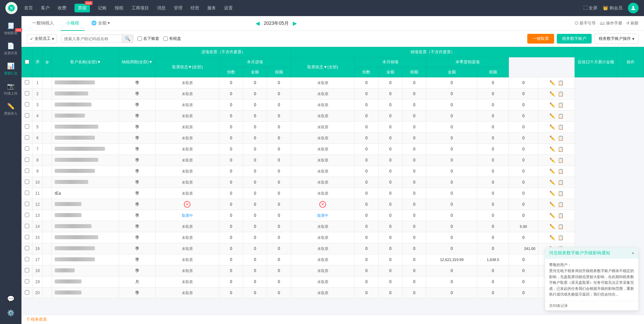 This screenshot has height=324, width=644. I want to click on sidebar-item-ticket-entry: ✏️ 票据录入, so click(11, 109).